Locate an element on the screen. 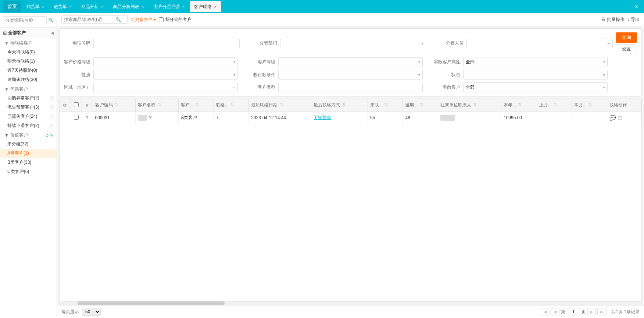 The image size is (644, 318). col-level: 客户... ⇅ is located at coordinates (196, 105).